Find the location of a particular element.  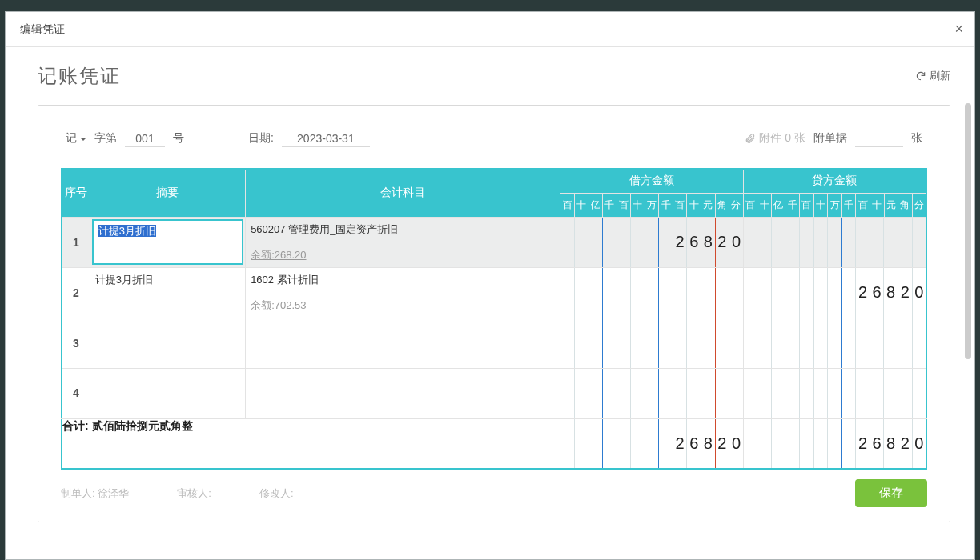

sheets-input is located at coordinates (879, 138).